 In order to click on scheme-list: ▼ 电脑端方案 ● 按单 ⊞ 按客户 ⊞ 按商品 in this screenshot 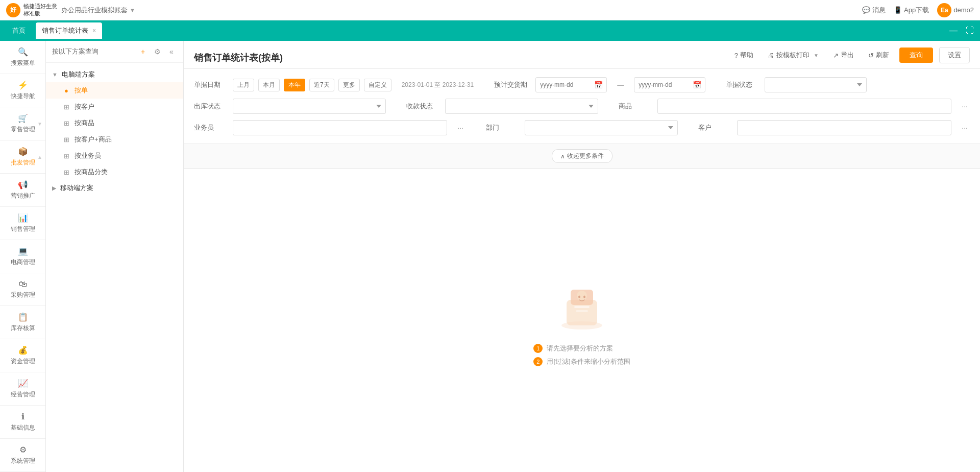, I will do `click(114, 131)`.